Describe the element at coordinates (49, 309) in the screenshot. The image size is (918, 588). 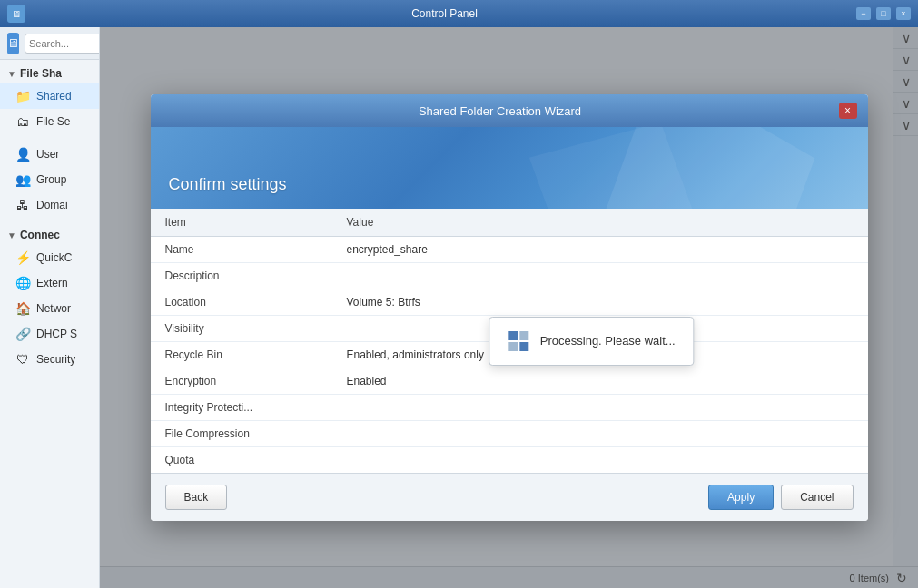
I see `sidebar-item-network: 🏠 Networ` at that location.